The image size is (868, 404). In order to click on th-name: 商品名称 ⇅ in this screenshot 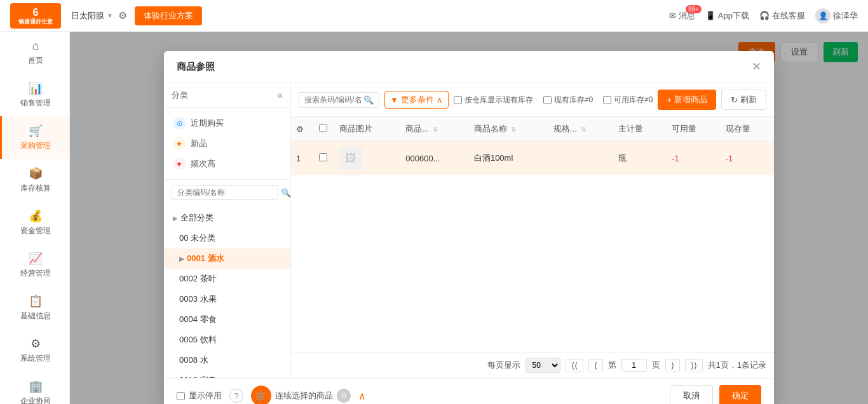, I will do `click(508, 130)`.